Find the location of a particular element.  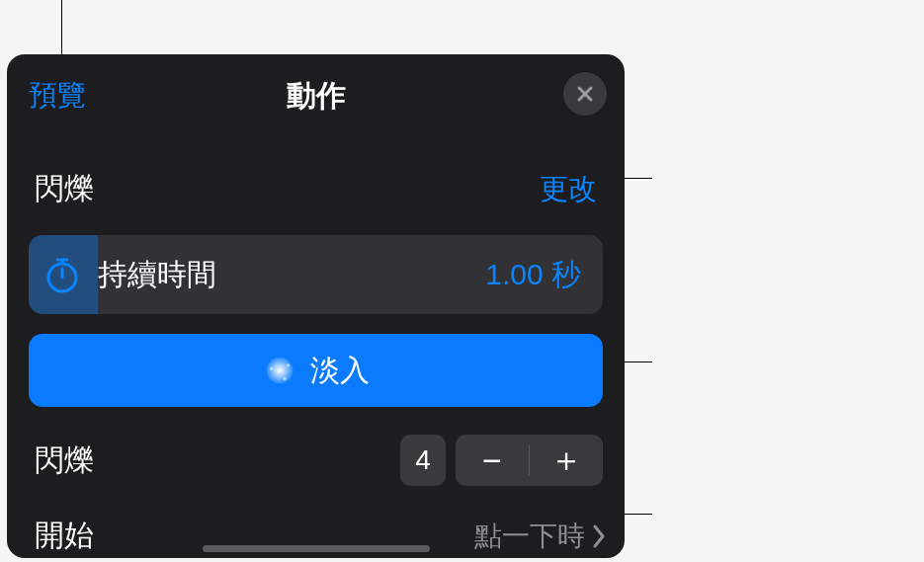

panel-title: 動作 is located at coordinates (316, 97).